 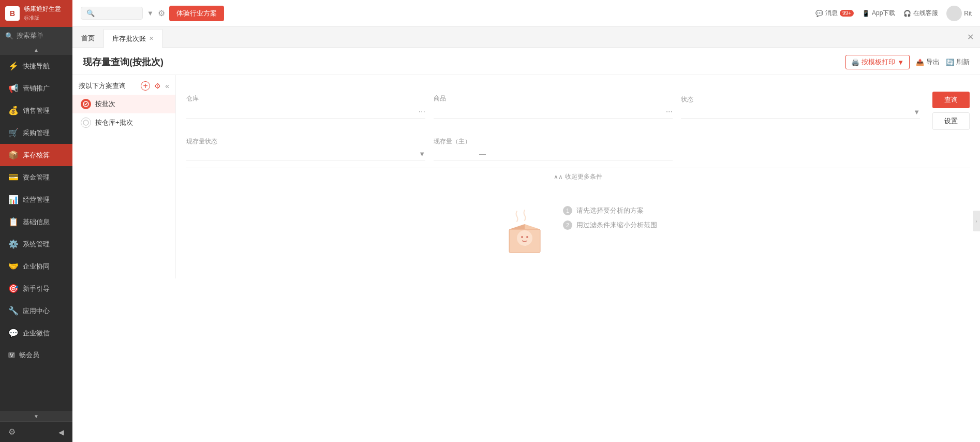 I want to click on warehouse-input: ···, so click(x=306, y=112).